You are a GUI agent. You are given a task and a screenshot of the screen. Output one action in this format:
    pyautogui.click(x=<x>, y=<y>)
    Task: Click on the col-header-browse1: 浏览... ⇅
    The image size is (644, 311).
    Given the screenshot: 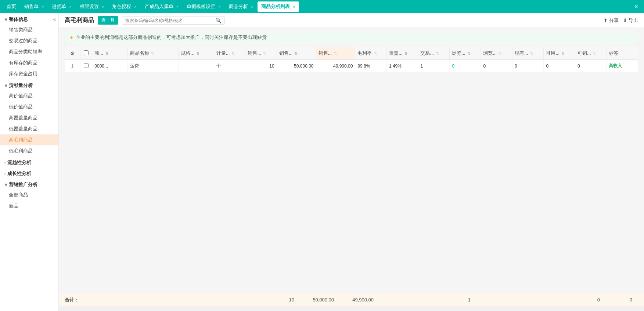 What is the action you would take?
    pyautogui.click(x=465, y=54)
    